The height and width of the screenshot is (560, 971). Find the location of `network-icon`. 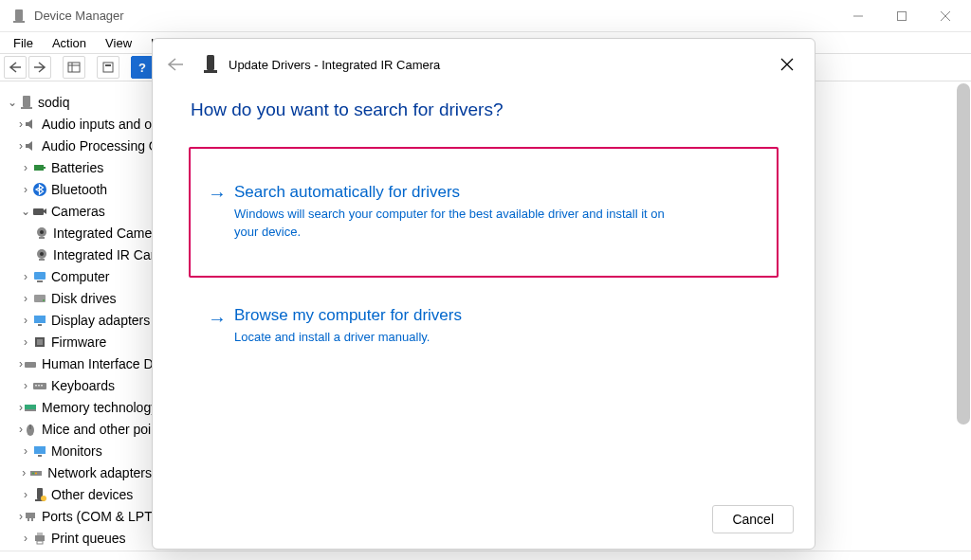

network-icon is located at coordinates (36, 473).